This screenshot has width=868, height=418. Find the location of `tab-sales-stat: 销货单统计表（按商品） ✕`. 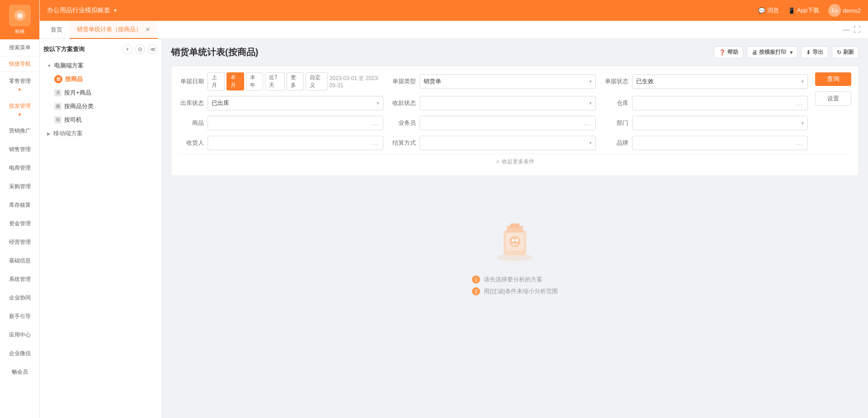

tab-sales-stat: 销货单统计表（按商品） ✕ is located at coordinates (114, 30).